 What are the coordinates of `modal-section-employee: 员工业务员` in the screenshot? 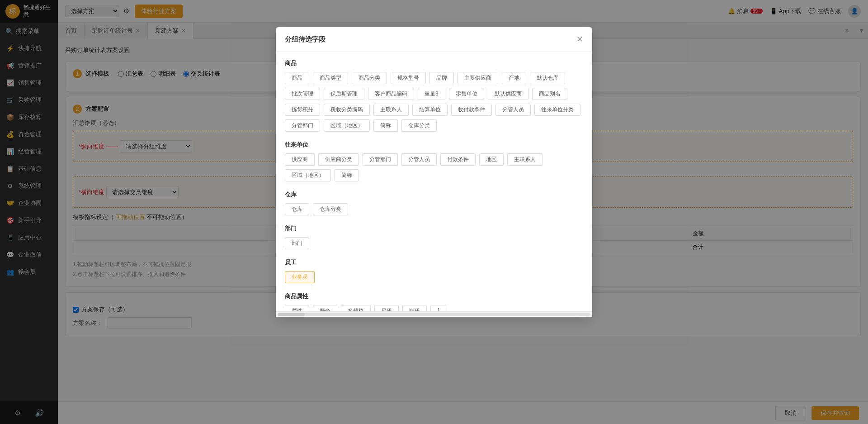 It's located at (434, 271).